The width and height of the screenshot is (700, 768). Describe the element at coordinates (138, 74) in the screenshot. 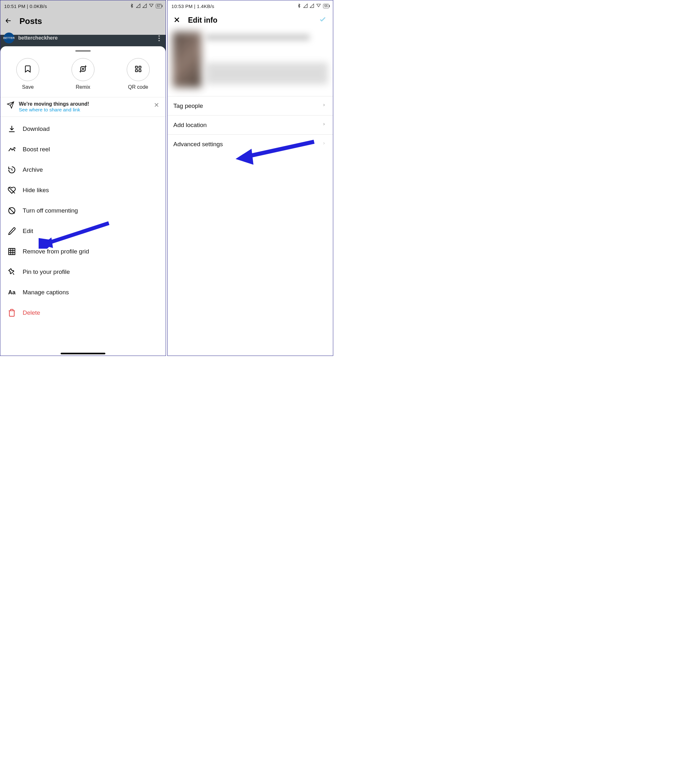

I see `quick-action-qrcode: QR code` at that location.